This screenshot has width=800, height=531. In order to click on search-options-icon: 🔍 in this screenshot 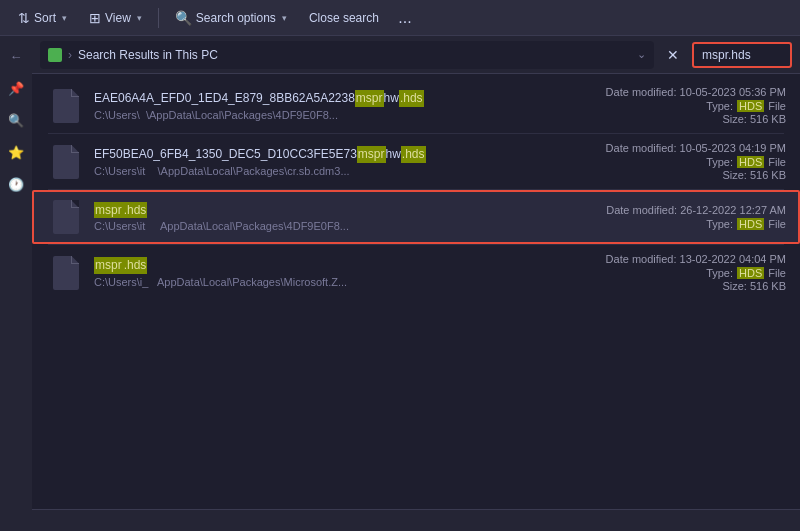, I will do `click(184, 18)`.